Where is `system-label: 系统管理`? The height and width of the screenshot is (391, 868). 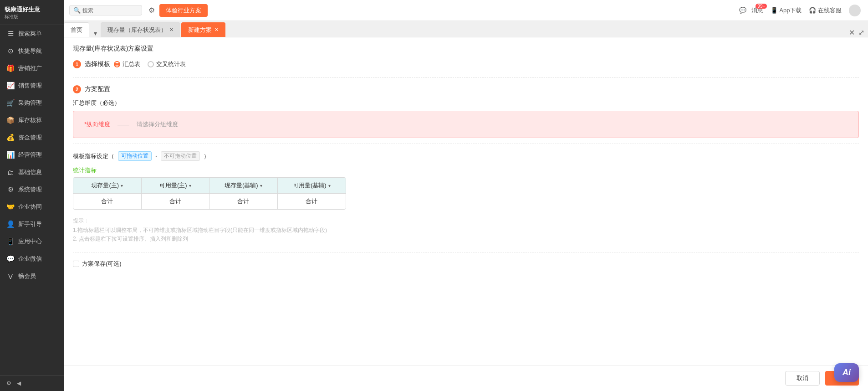 system-label: 系统管理 is located at coordinates (30, 190).